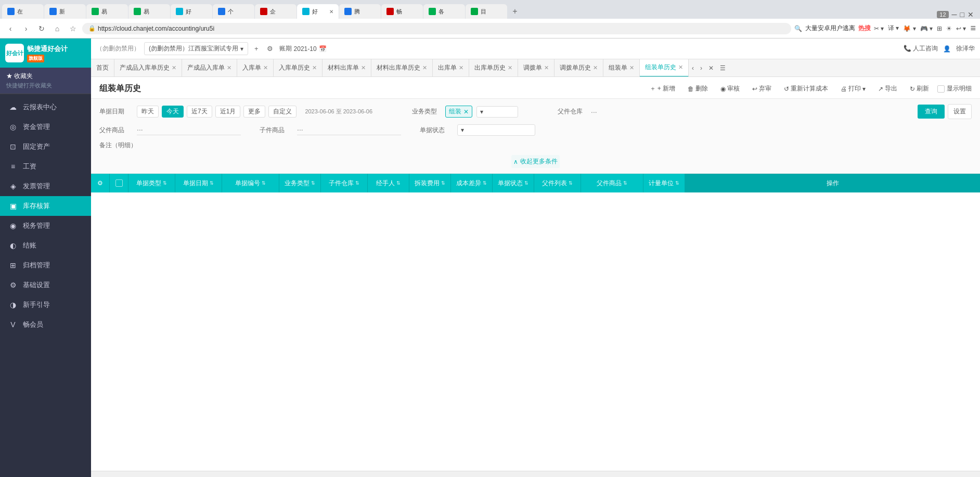 The image size is (980, 477). I want to click on business-type-dropdown: ▾, so click(497, 112).